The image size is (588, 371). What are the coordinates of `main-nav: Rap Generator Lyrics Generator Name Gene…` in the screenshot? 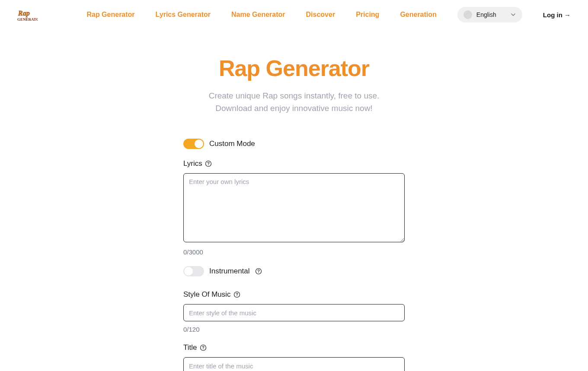 It's located at (309, 15).